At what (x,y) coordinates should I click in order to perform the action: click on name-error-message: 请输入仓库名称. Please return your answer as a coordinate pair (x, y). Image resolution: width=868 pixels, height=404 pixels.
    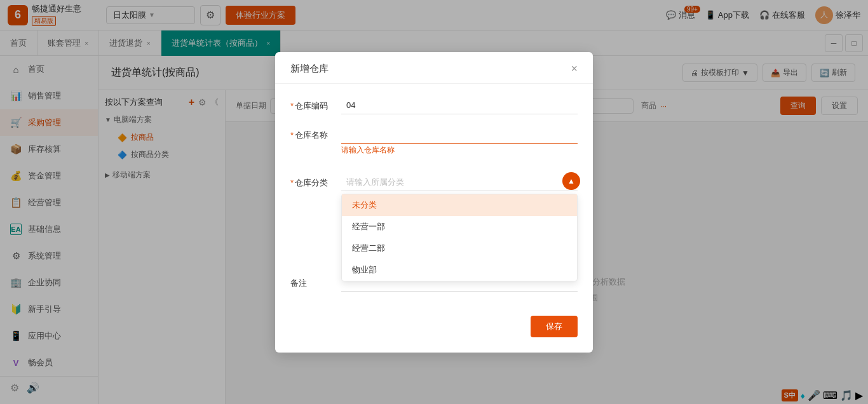
    Looking at the image, I should click on (459, 150).